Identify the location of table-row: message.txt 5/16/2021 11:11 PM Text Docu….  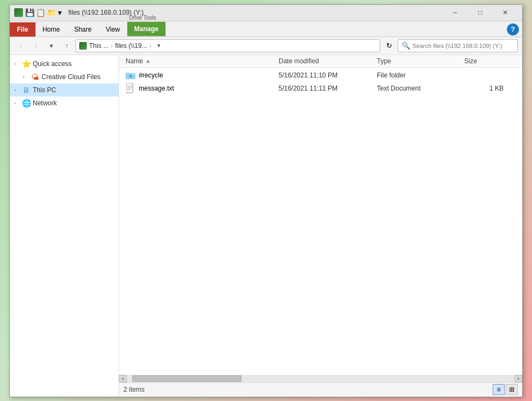
(321, 88).